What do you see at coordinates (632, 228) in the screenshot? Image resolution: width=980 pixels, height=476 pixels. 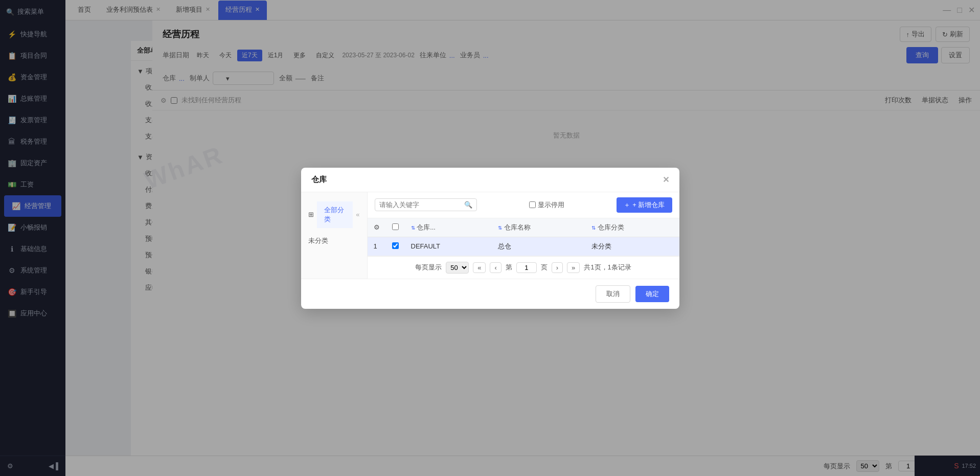 I see `th-category: ⇅ 仓库分类` at bounding box center [632, 228].